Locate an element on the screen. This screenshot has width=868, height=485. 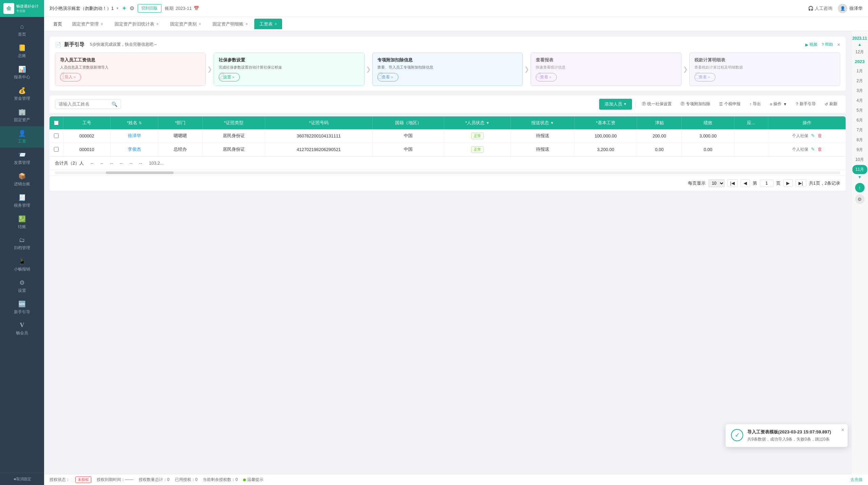
sidebar-item-payroll: 👤 工资 is located at coordinates (22, 137).